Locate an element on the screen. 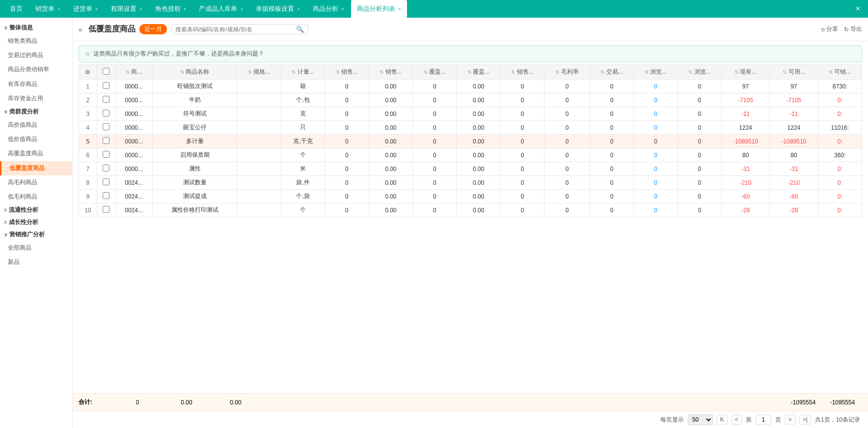 The width and height of the screenshot is (868, 428). sidebar-item-全部商品: 全部商品 is located at coordinates (36, 248).